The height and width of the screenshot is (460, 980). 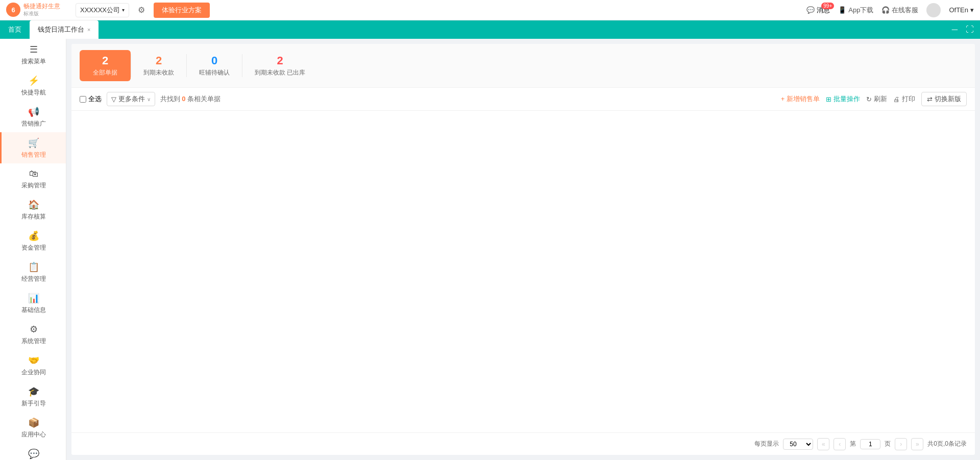 I want to click on found-text: 共找到 0 条相关单据, so click(x=190, y=99).